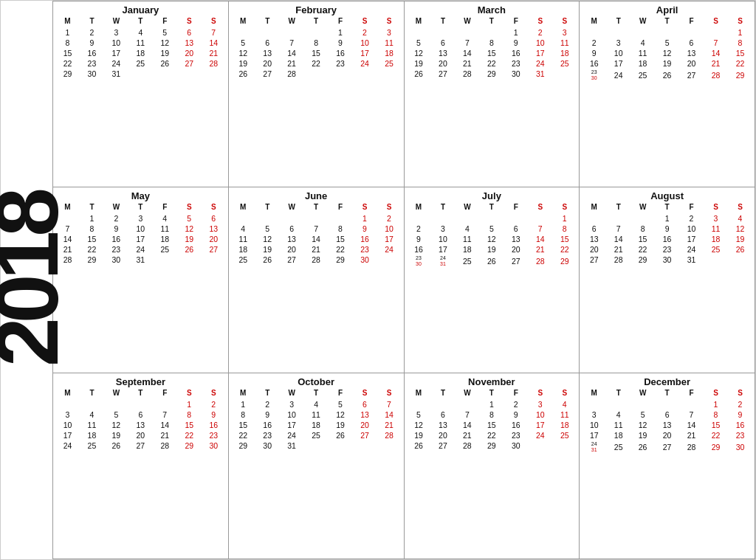 The height and width of the screenshot is (560, 756). I want to click on calendar-cell: 14, so click(467, 425).